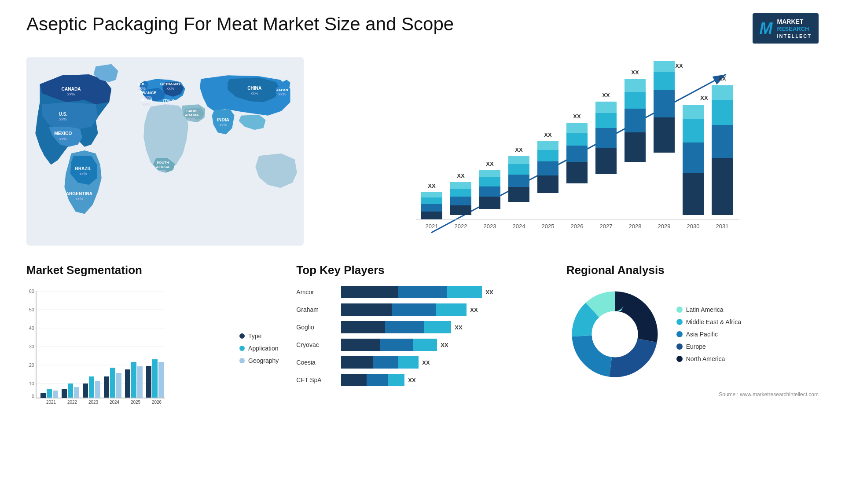 This screenshot has height=504, width=845. I want to click on svg-text: 50, so click(32, 310).